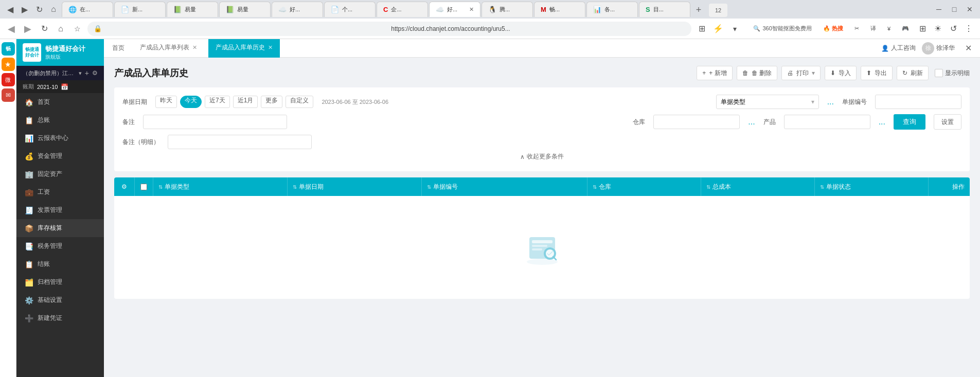 The height and width of the screenshot is (377, 980). What do you see at coordinates (60, 192) in the screenshot?
I see `nav-item-wage: 💼 工资` at bounding box center [60, 192].